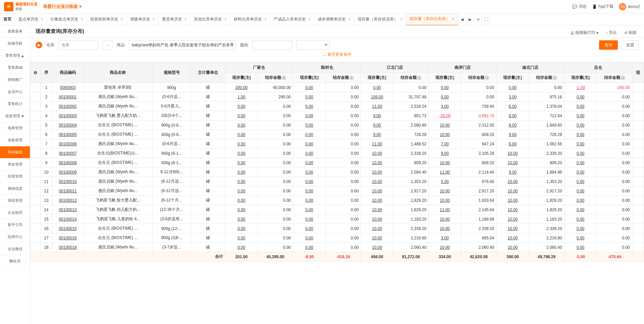 This screenshot has width=644, height=324. I want to click on sidebar-item-system: 系统管理, so click(15, 201).